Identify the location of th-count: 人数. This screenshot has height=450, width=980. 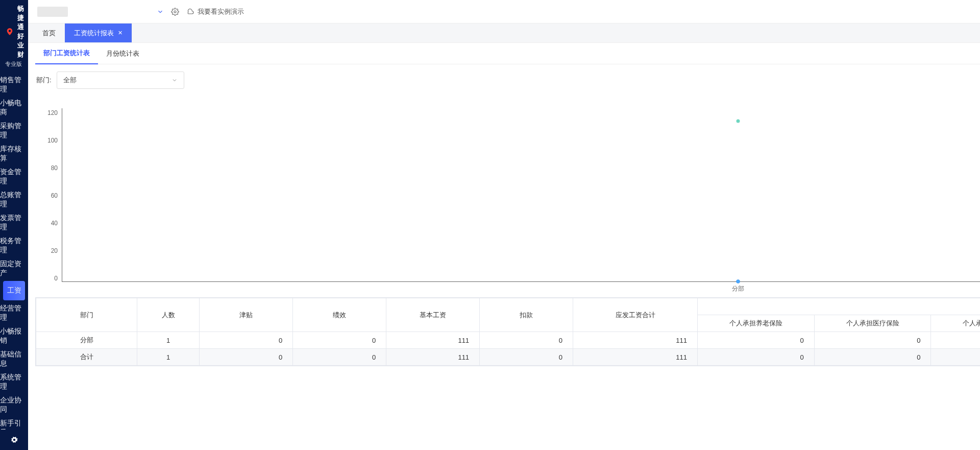
(168, 315).